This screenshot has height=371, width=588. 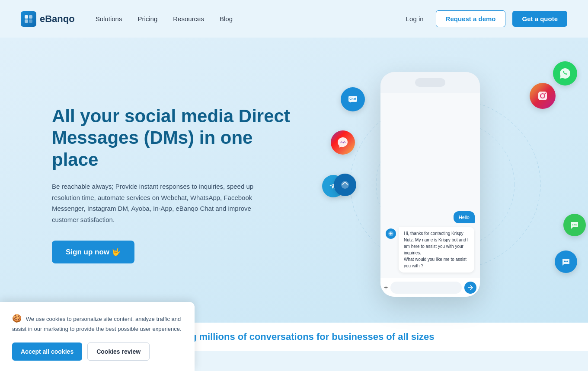 What do you see at coordinates (294, 19) in the screenshot?
I see `navbar: eBanqo Solutions Pricing Resources Blog …` at bounding box center [294, 19].